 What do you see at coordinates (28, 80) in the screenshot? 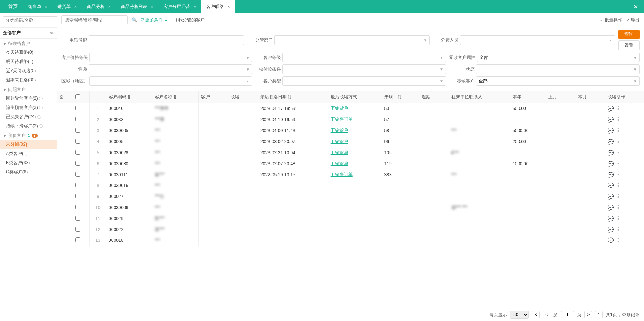
I see `sidebar-item-overdue-pending: 逾期未联络(30)` at bounding box center [28, 80].